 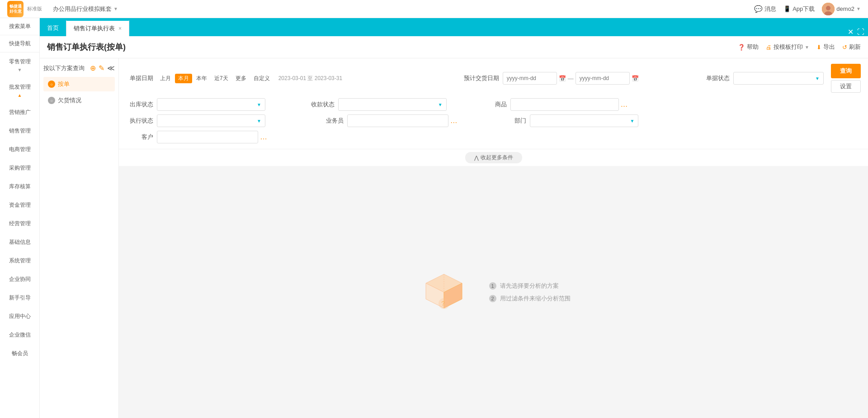 What do you see at coordinates (165, 79) in the screenshot?
I see `date-tab-last-month: 上月` at bounding box center [165, 79].